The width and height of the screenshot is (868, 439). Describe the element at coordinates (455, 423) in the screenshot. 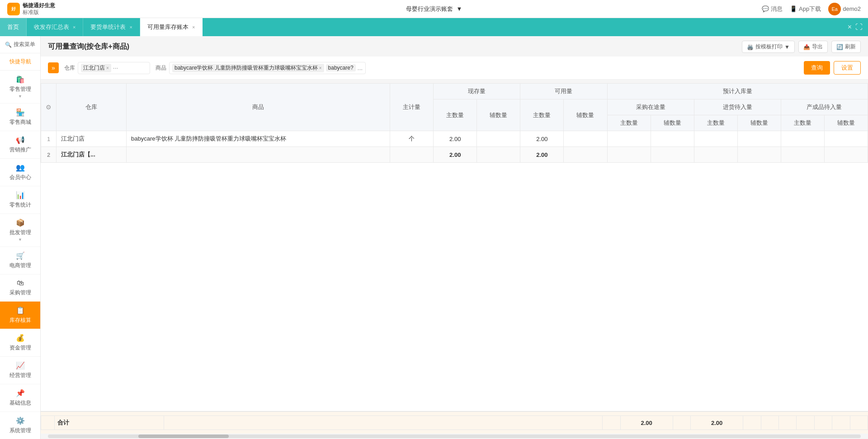

I see `summary-table-row: 合计 2.00 2.00` at that location.